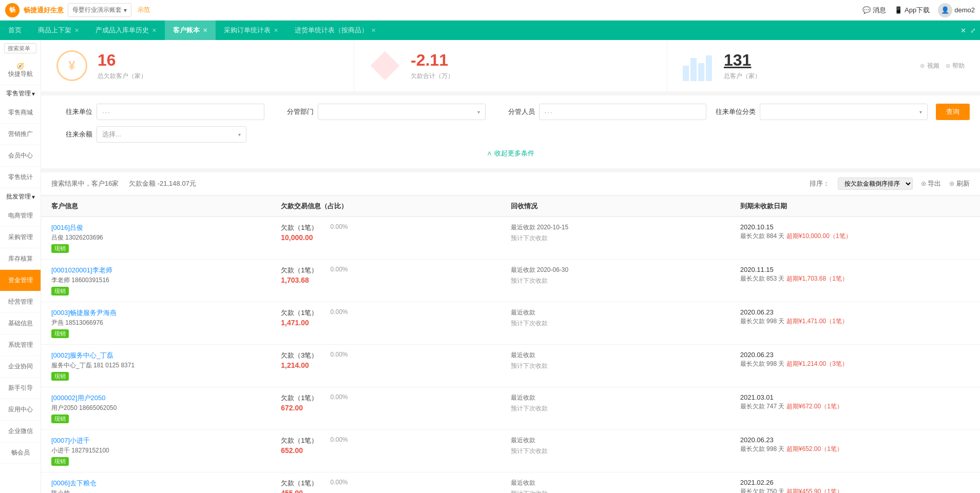  I want to click on sidebar-item-retail-stats: 零售统计, so click(21, 178).